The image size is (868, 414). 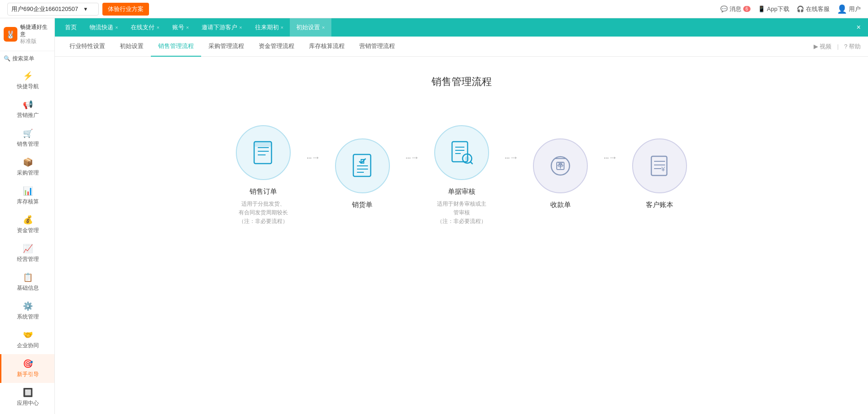 What do you see at coordinates (143, 27) in the screenshot?
I see `nav-tab-payment-label: 在线支付` at bounding box center [143, 27].